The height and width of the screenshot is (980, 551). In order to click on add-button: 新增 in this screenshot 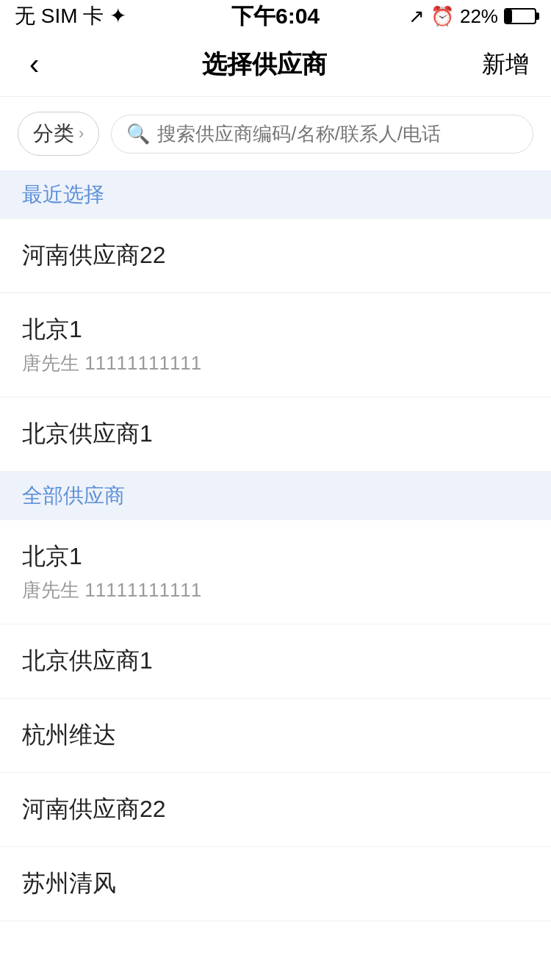, I will do `click(505, 65)`.